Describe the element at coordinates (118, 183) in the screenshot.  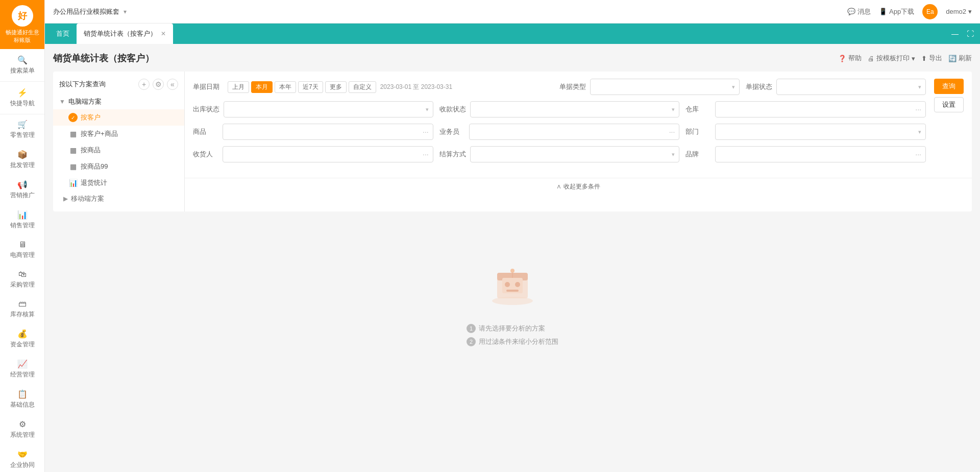
I see `scheme-item-return-stats: 📊 退货统计` at that location.